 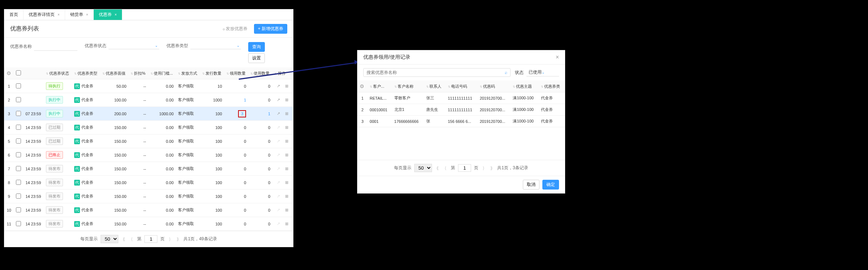 I want to click on column-header: ⇅优惠主题, so click(x=525, y=86).